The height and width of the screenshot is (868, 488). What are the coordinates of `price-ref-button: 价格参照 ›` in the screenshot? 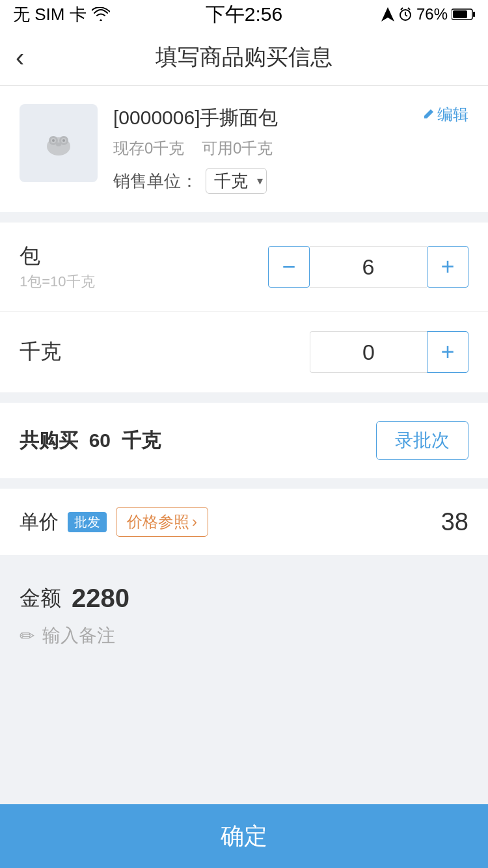 It's located at (162, 522).